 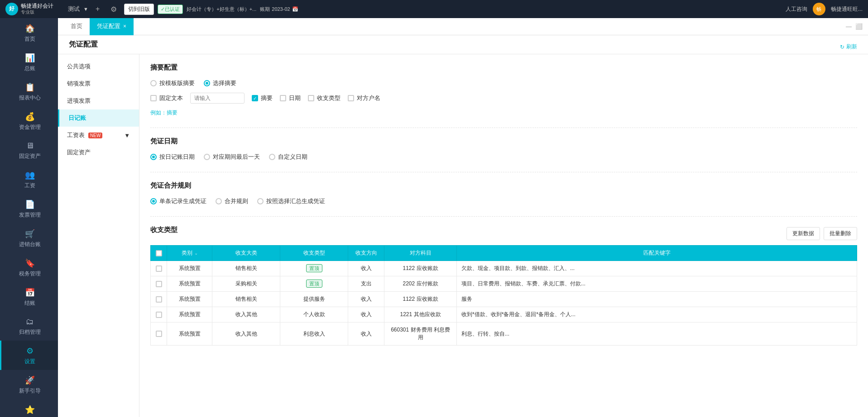 I want to click on tab-home: 首页, so click(x=77, y=27).